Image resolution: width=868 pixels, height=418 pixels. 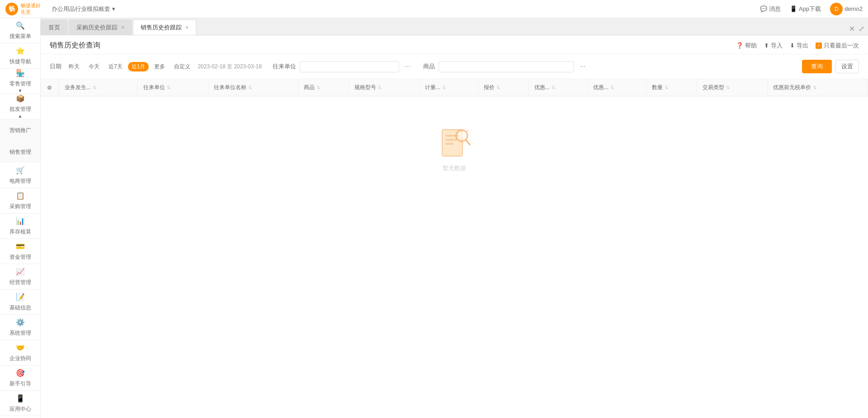 I want to click on help-btn: ❓ 帮助, so click(x=746, y=46).